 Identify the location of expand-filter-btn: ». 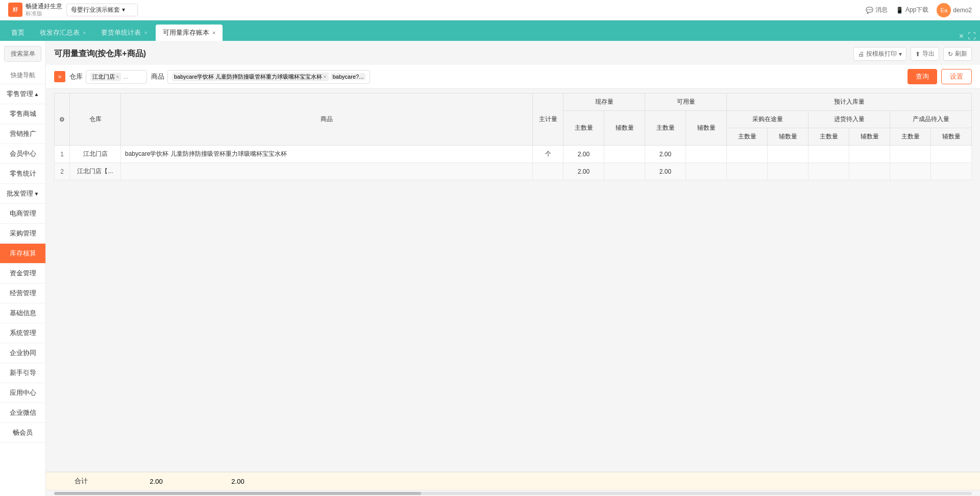
(60, 77).